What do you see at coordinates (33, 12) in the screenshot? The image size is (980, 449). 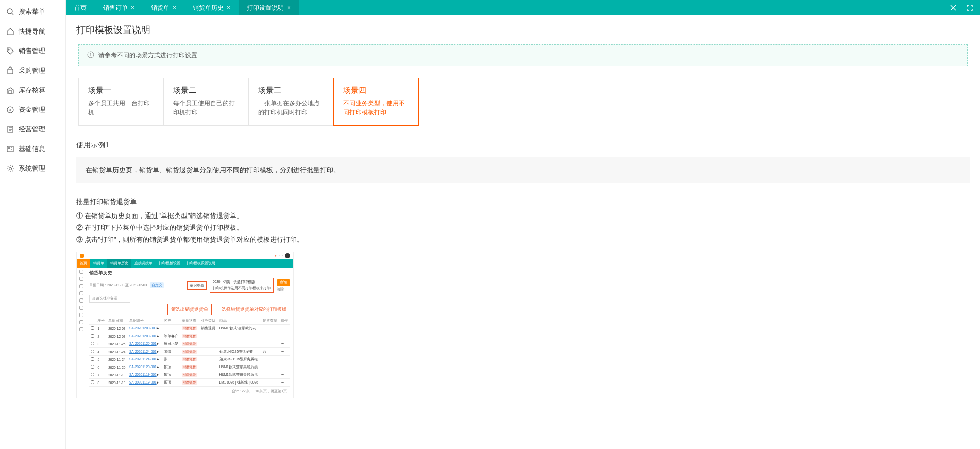 I see `sidebar-item-search: 搜索菜单` at bounding box center [33, 12].